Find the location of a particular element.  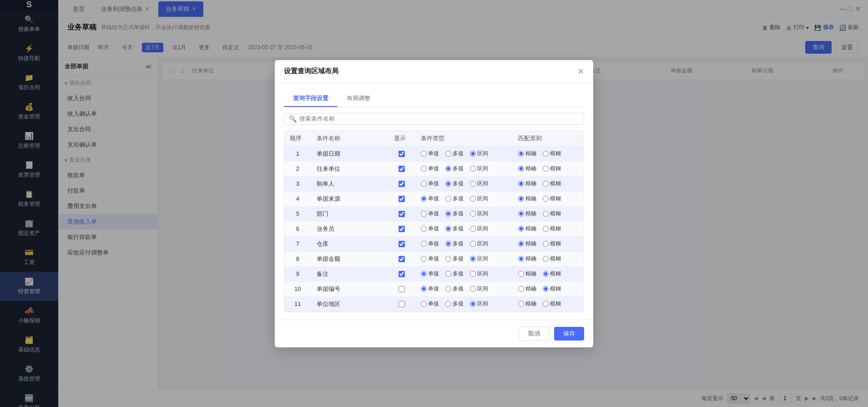

row-order: 1 is located at coordinates (298, 154).